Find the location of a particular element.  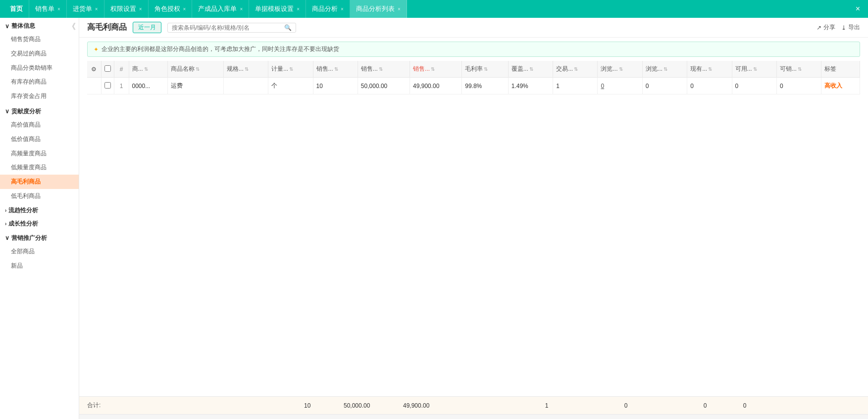

search-icon: 🔍 is located at coordinates (288, 28).